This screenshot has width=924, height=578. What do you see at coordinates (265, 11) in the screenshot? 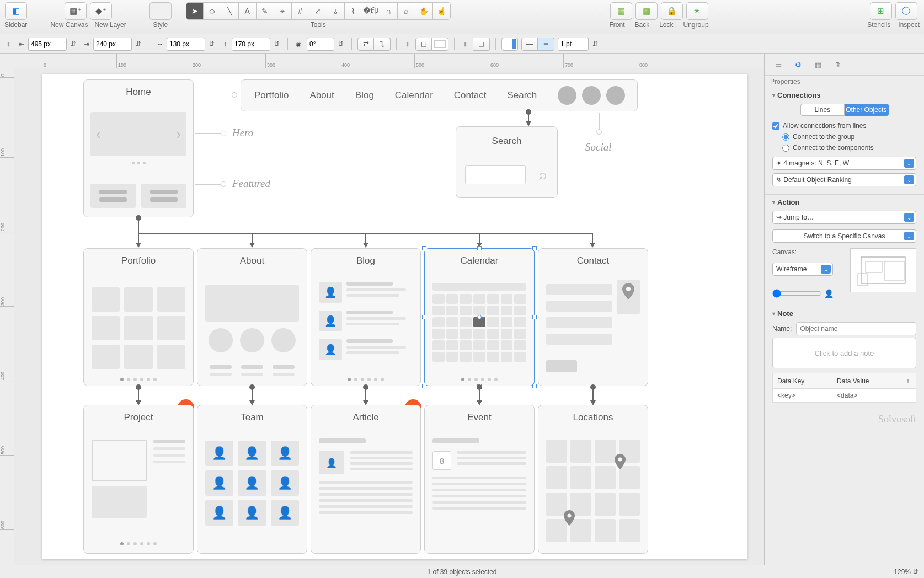
I see `tool-pen: ✎` at bounding box center [265, 11].